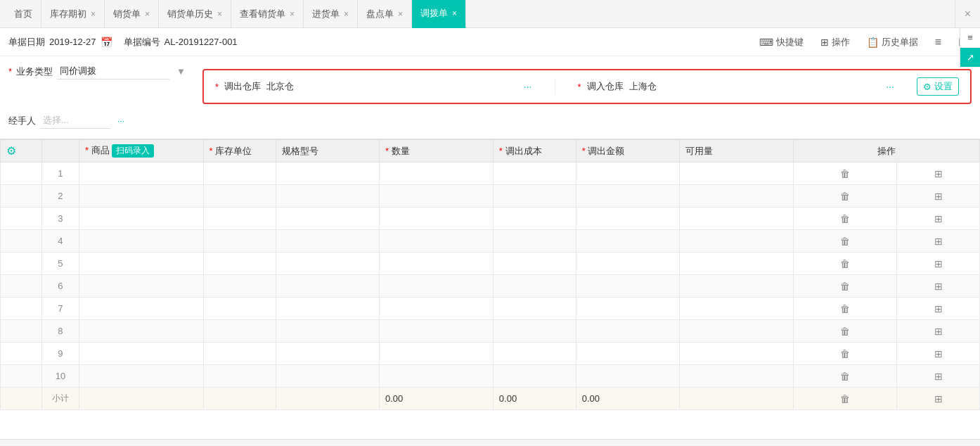  Describe the element at coordinates (967, 14) in the screenshot. I see `close-all-tabs: ×` at that location.